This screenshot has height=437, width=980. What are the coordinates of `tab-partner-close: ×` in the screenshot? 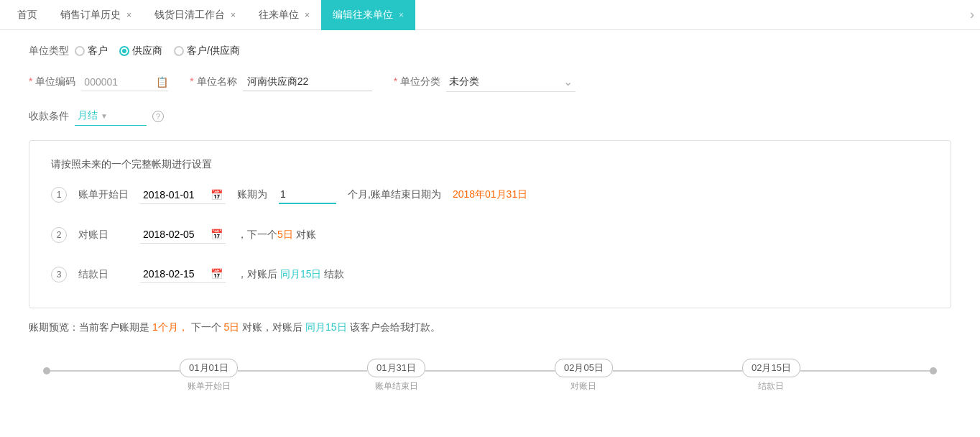 It's located at (308, 15).